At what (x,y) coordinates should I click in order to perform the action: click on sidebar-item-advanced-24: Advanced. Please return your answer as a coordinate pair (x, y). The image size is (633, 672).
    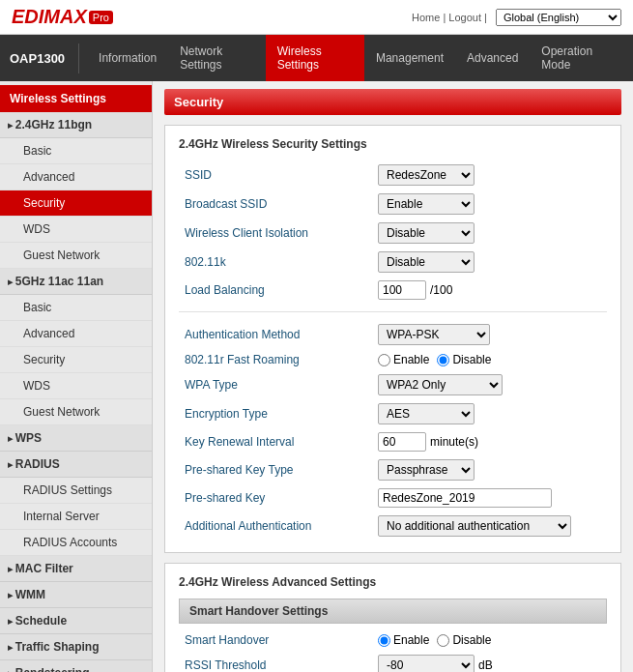
    Looking at the image, I should click on (75, 178).